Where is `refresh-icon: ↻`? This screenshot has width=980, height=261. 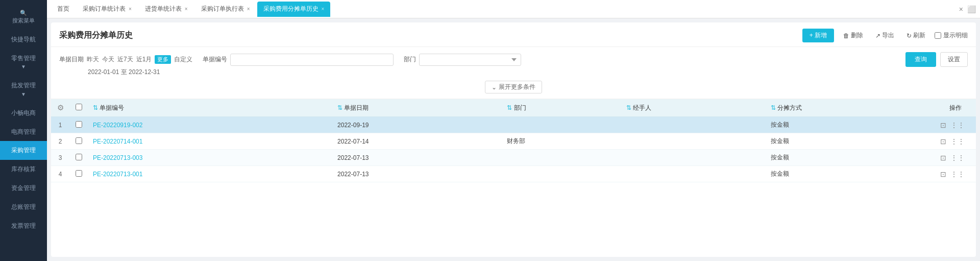 refresh-icon: ↻ is located at coordinates (909, 36).